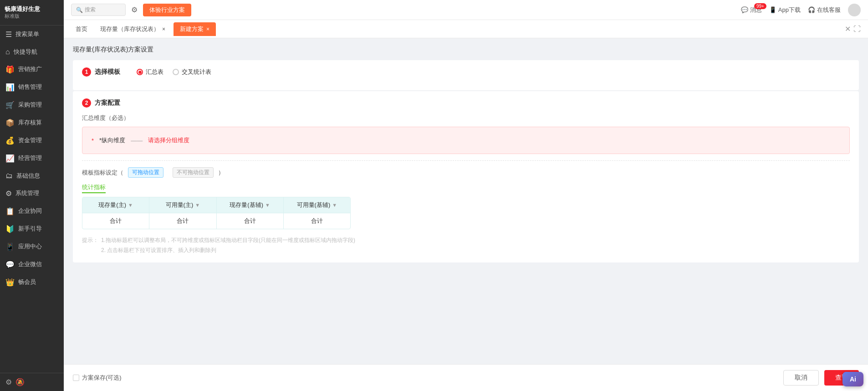 The image size is (868, 391). What do you see at coordinates (30, 69) in the screenshot?
I see `sidebar-label-marketing: 营销推广` at bounding box center [30, 69].